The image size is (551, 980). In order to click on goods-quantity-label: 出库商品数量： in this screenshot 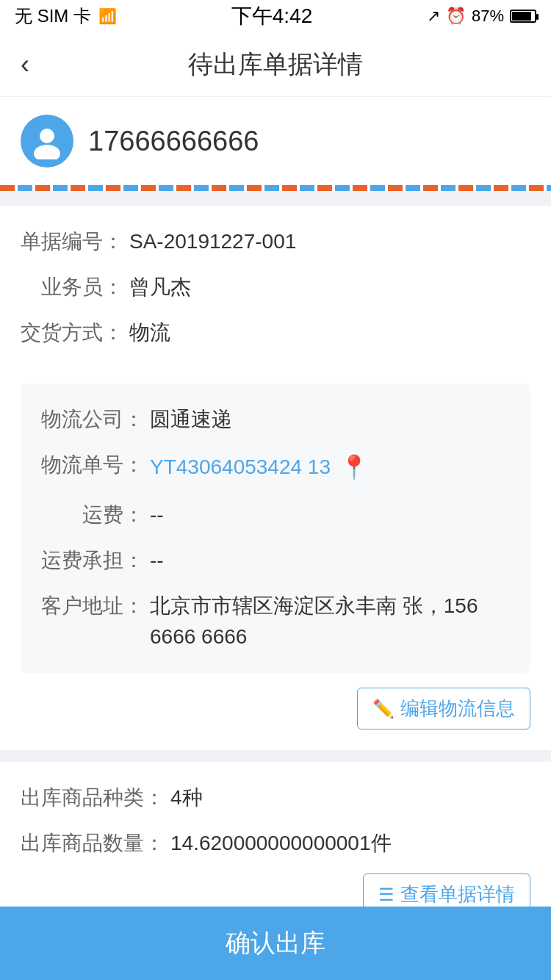, I will do `click(93, 843)`.